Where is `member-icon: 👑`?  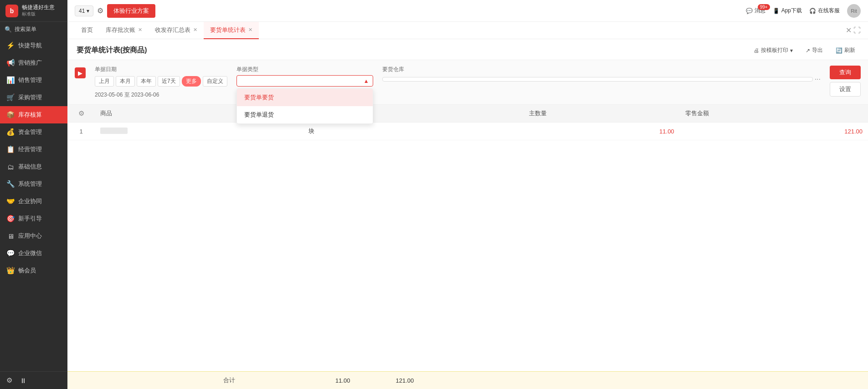 member-icon: 👑 is located at coordinates (10, 271).